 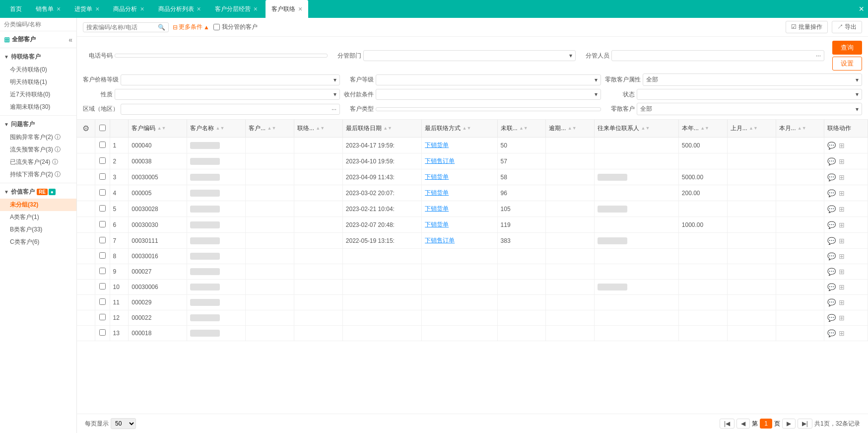 I want to click on th-settings: ⚙, so click(x=86, y=129).